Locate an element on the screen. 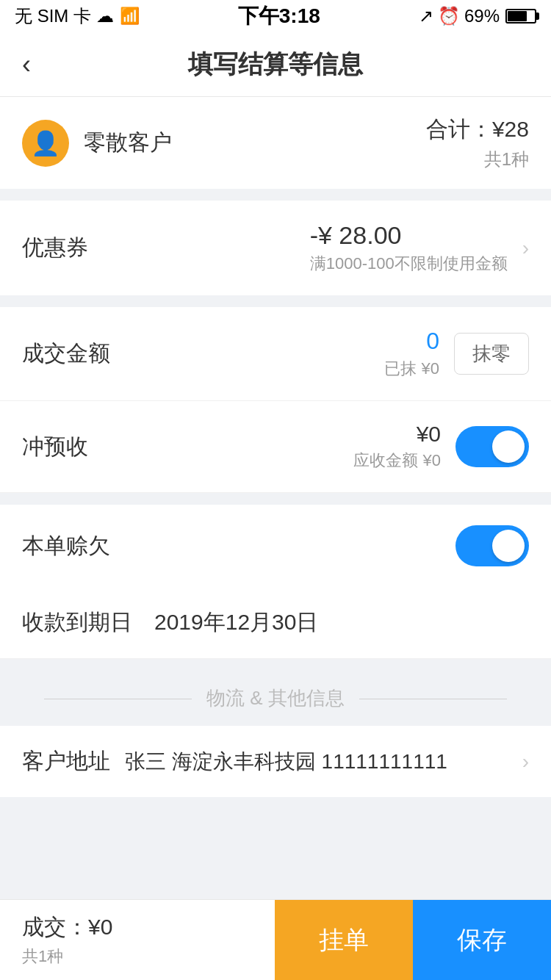 Image resolution: width=551 pixels, height=980 pixels. prepay-sub: 应收金额 ¥0 is located at coordinates (397, 461).